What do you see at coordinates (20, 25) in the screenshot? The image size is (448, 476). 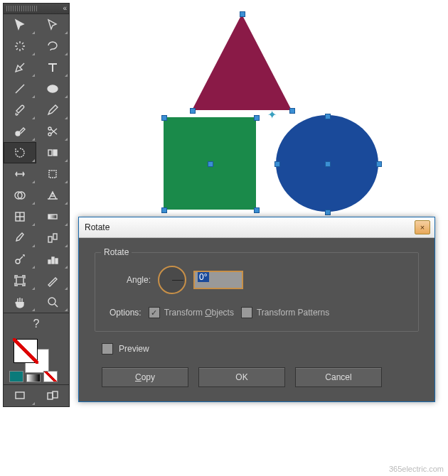 I see `selection-tool` at bounding box center [20, 25].